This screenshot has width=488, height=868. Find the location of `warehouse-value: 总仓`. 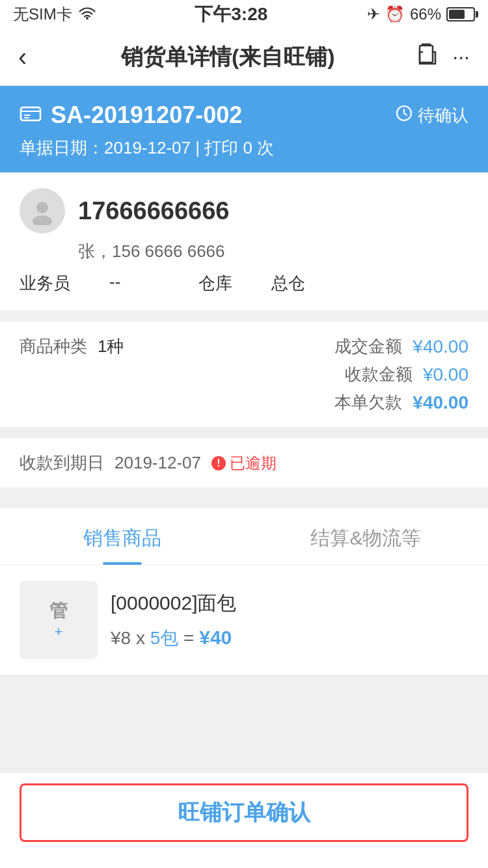

warehouse-value: 总仓 is located at coordinates (288, 284).